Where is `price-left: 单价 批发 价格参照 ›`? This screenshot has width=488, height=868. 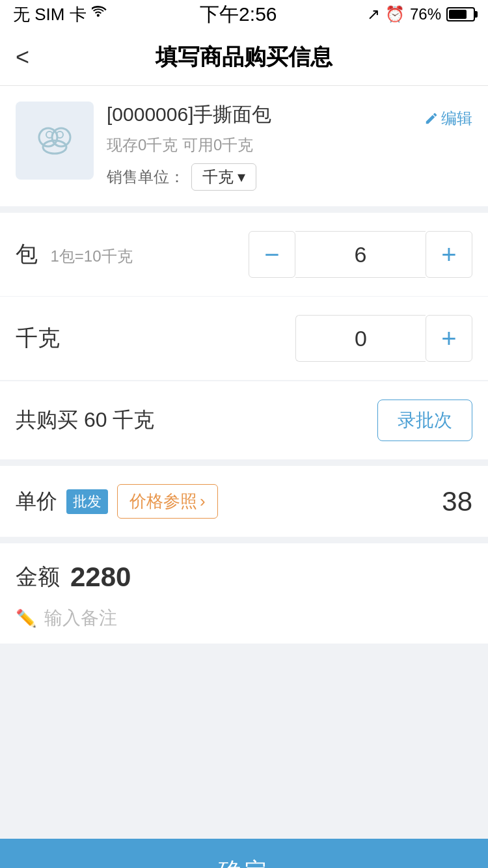 price-left: 单价 批发 价格参照 › is located at coordinates (117, 501).